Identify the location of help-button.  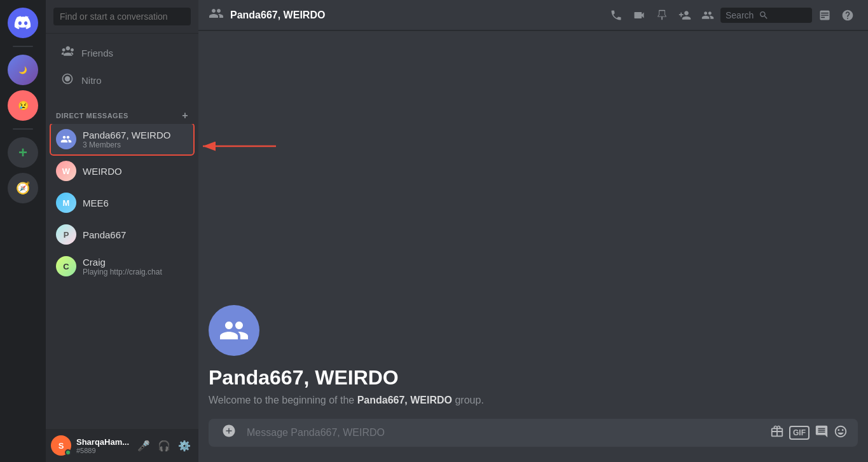
(848, 15).